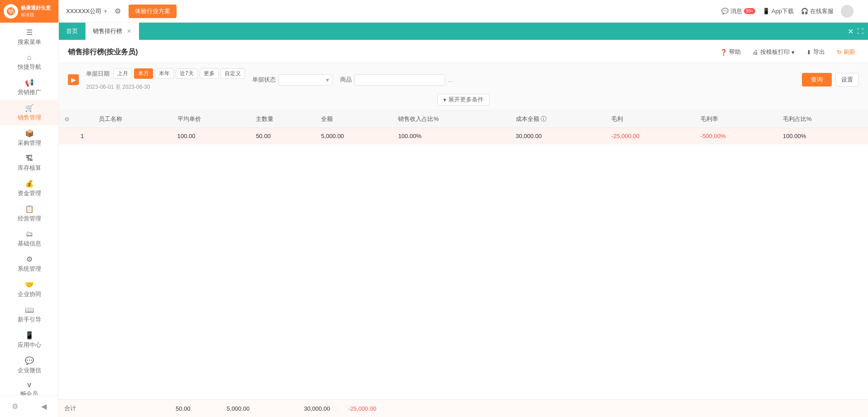 The image size is (868, 417). What do you see at coordinates (354, 120) in the screenshot?
I see `col-total: 全额` at bounding box center [354, 120].